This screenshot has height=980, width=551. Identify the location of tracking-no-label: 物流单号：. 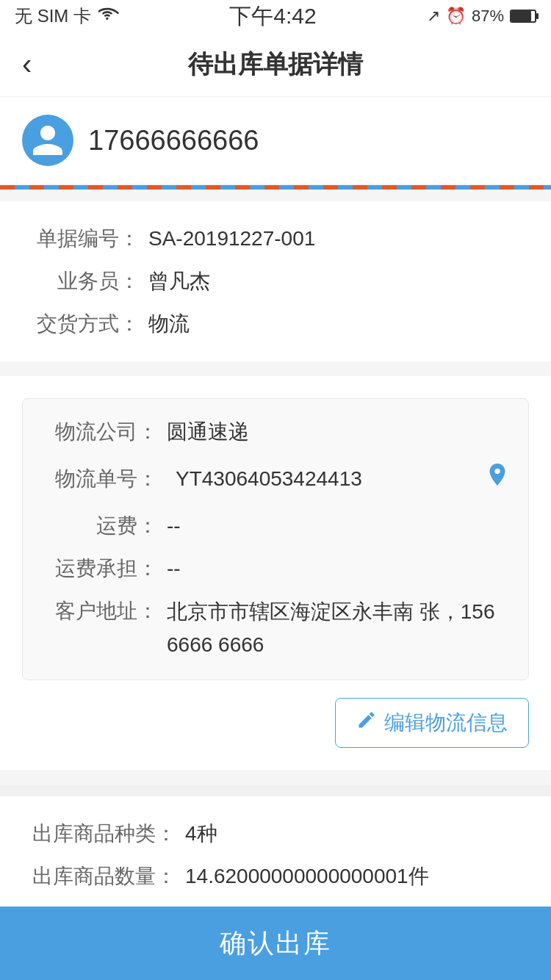
(99, 479).